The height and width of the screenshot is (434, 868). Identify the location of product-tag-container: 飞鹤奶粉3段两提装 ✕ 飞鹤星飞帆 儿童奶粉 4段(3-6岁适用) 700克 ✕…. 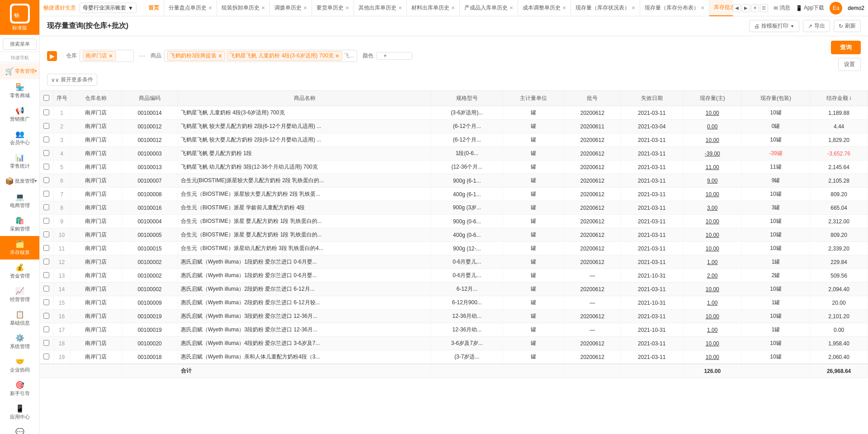
(260, 56).